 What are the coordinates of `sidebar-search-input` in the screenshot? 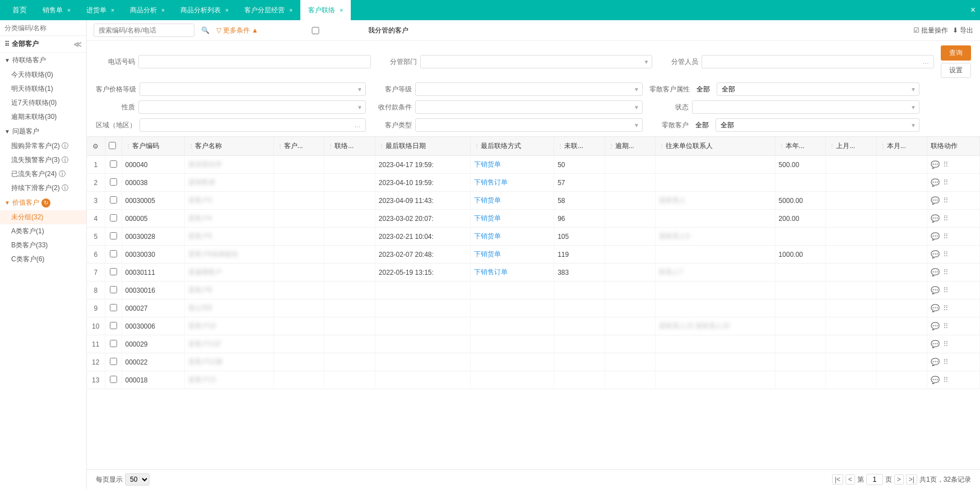 It's located at (46, 28).